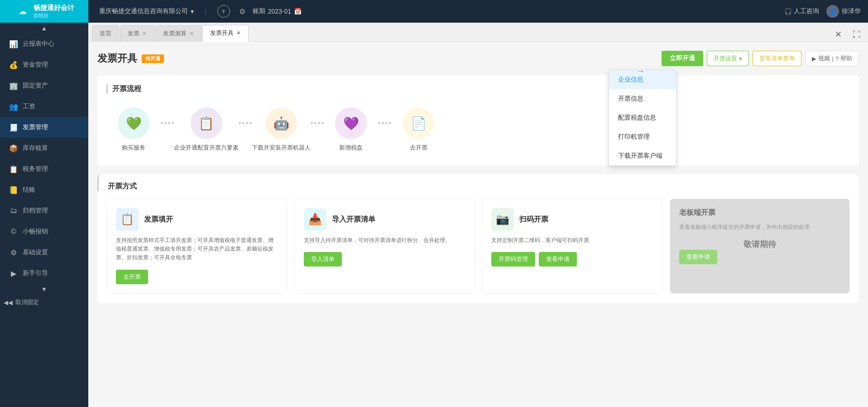 The height and width of the screenshot is (407, 868). What do you see at coordinates (106, 34) in the screenshot?
I see `tab-home: 首页` at bounding box center [106, 34].